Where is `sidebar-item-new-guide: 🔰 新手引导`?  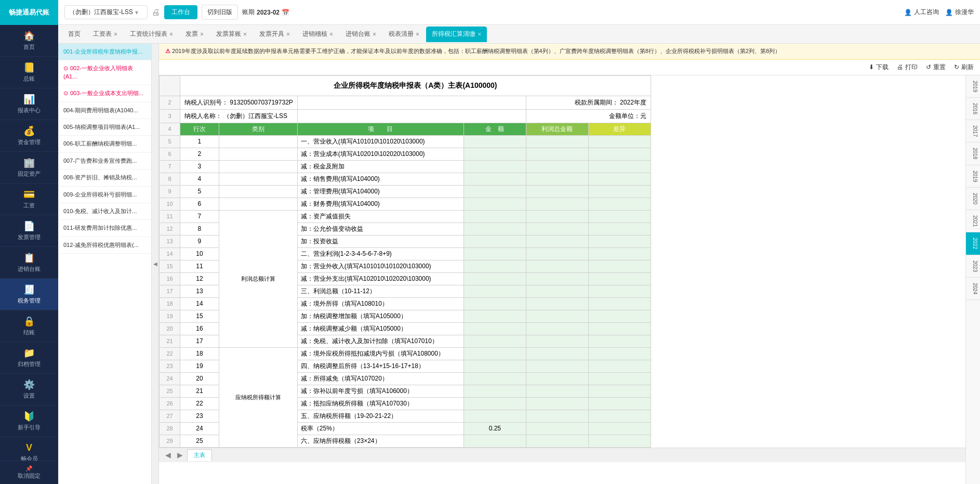 sidebar-item-new-guide: 🔰 新手引导 is located at coordinates (29, 421).